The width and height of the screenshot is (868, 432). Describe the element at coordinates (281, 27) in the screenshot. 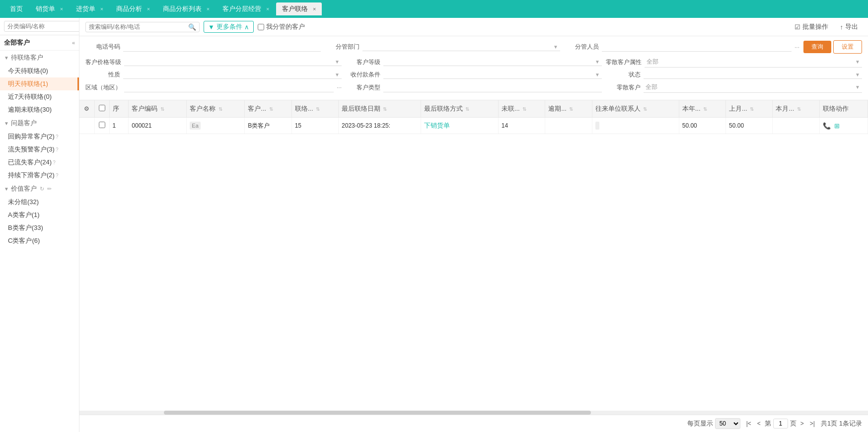

I see `my-customers-checkbox-label: 我分管的客户` at that location.